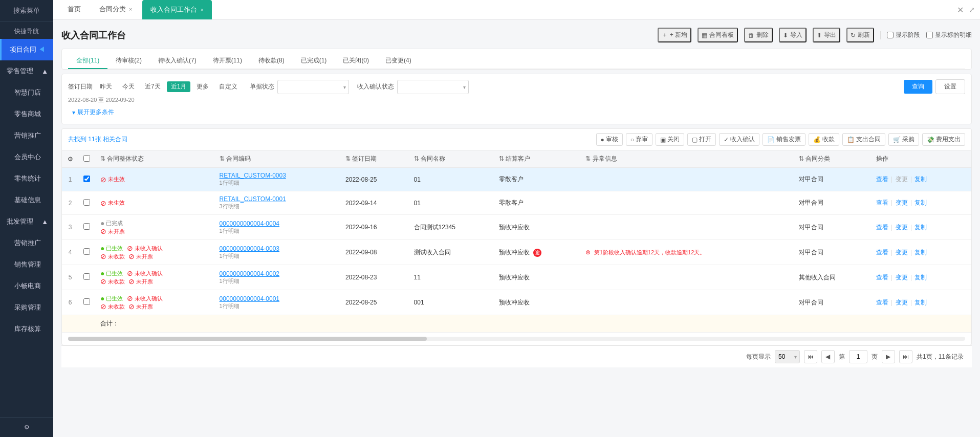 The width and height of the screenshot is (980, 437). Describe the element at coordinates (356, 61) in the screenshot. I see `filter-tab-closed: 已关闭(0)` at that location.